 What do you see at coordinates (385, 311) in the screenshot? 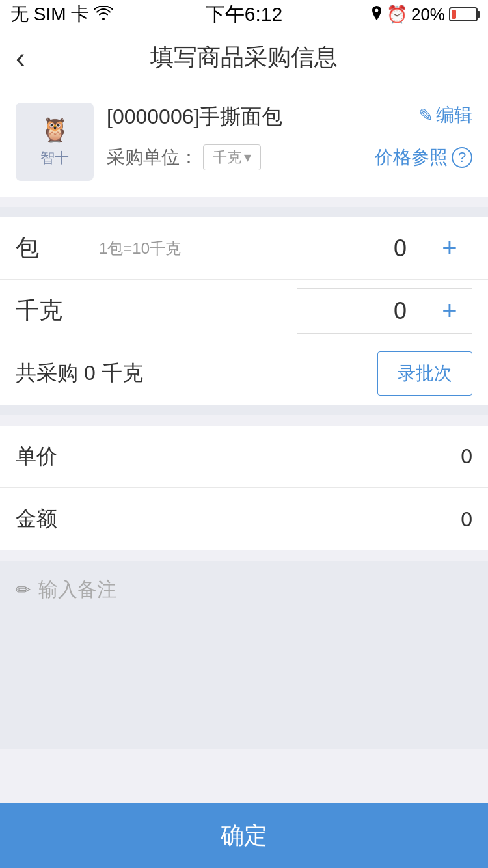
I see `kg-input-group: +` at bounding box center [385, 311].